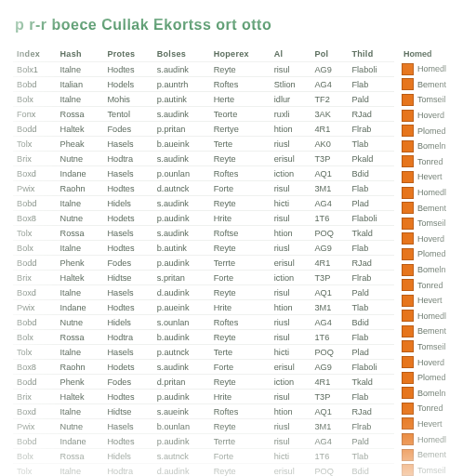  I want to click on table-cell: iction, so click(291, 174).